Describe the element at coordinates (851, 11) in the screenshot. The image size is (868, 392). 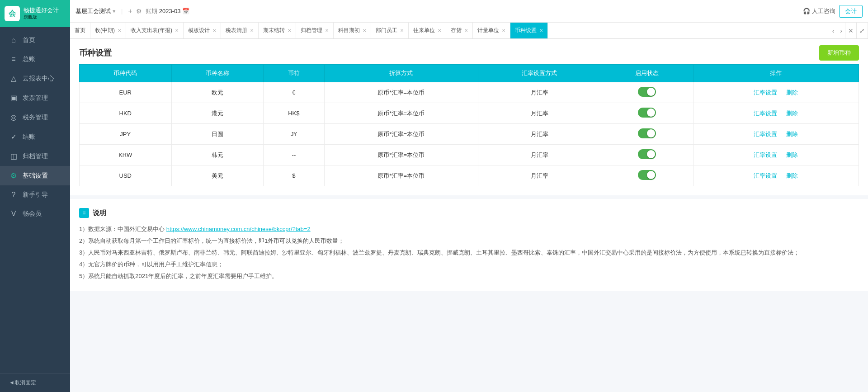
I see `user-btn: 会计` at that location.